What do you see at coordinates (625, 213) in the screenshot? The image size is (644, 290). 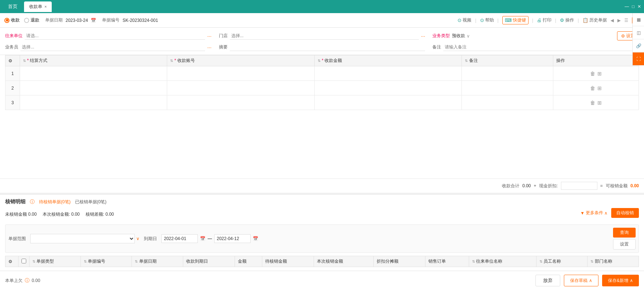 I see `auto-writeoff-button: 自动核销` at bounding box center [625, 213].